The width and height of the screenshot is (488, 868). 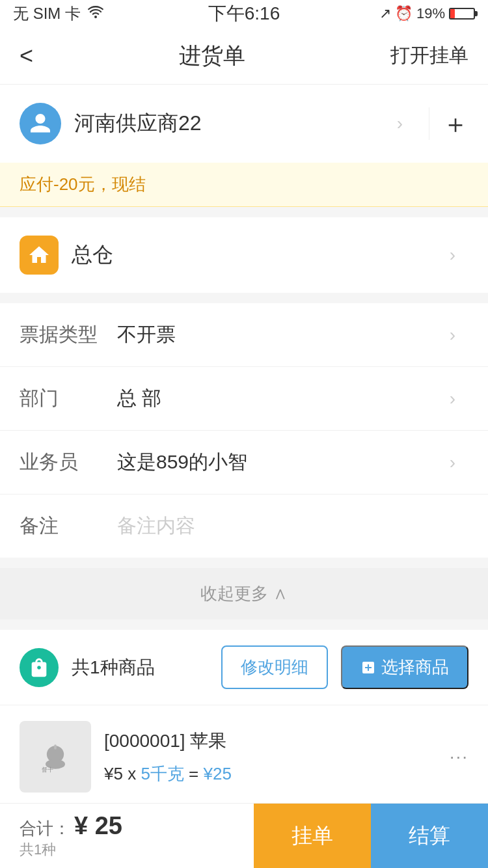 I want to click on hang-button: 挂单, so click(x=312, y=835).